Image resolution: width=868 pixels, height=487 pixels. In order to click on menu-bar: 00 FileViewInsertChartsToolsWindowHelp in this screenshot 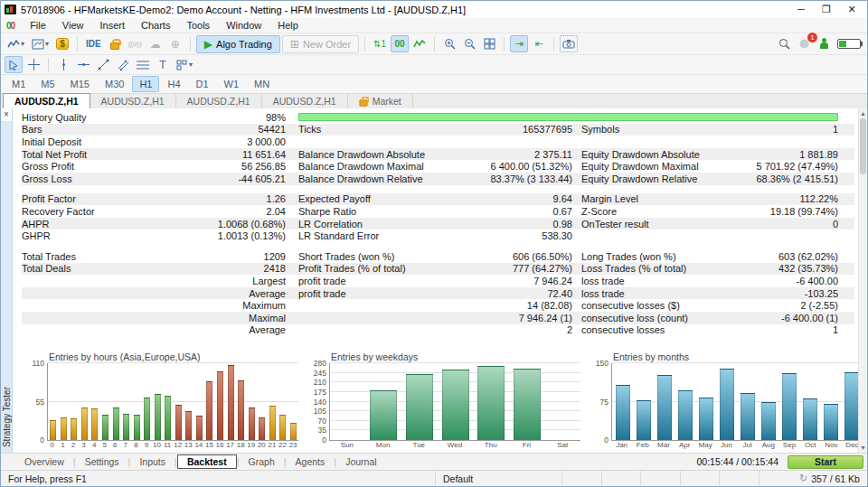, I will do `click(434, 25)`.